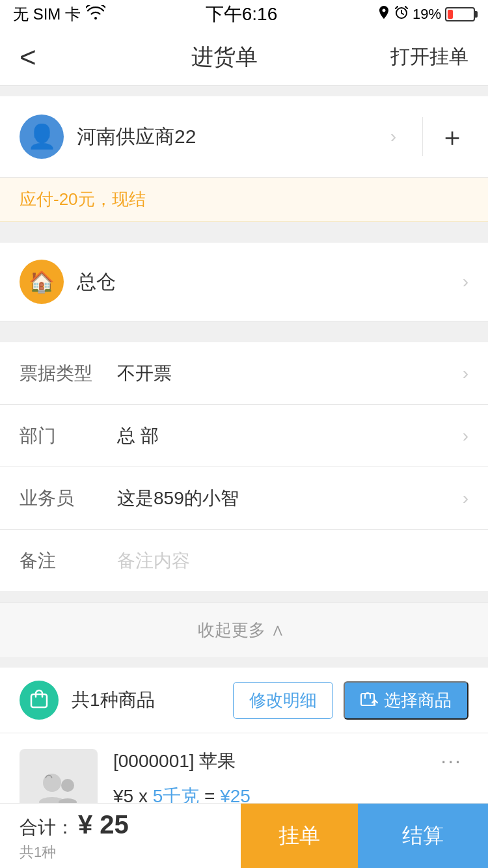  Describe the element at coordinates (423, 137) in the screenshot. I see `vertical-divider` at that location.